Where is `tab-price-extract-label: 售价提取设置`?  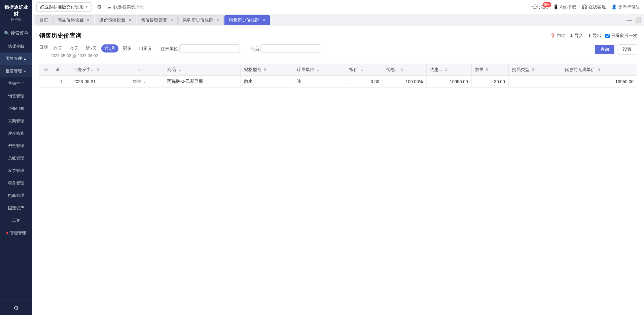 tab-price-extract-label: 售价提取设置 is located at coordinates (154, 20).